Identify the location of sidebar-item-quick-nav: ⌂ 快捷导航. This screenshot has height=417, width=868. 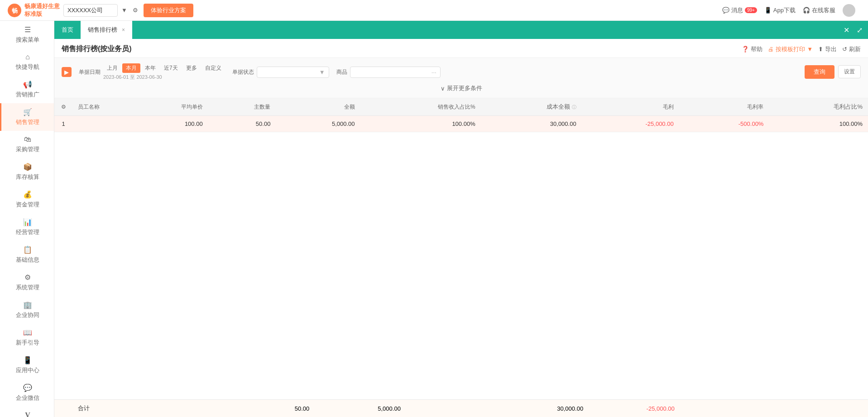
(27, 62).